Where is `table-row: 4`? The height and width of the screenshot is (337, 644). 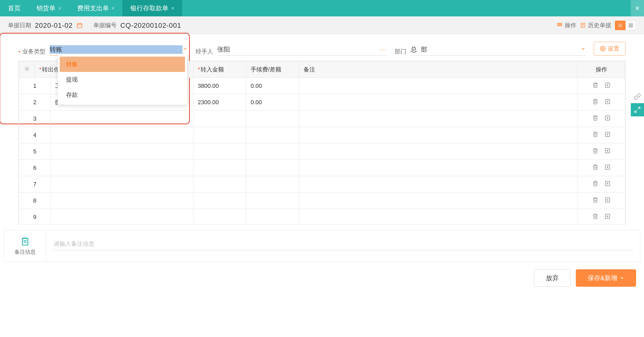
table-row: 4 is located at coordinates (322, 135).